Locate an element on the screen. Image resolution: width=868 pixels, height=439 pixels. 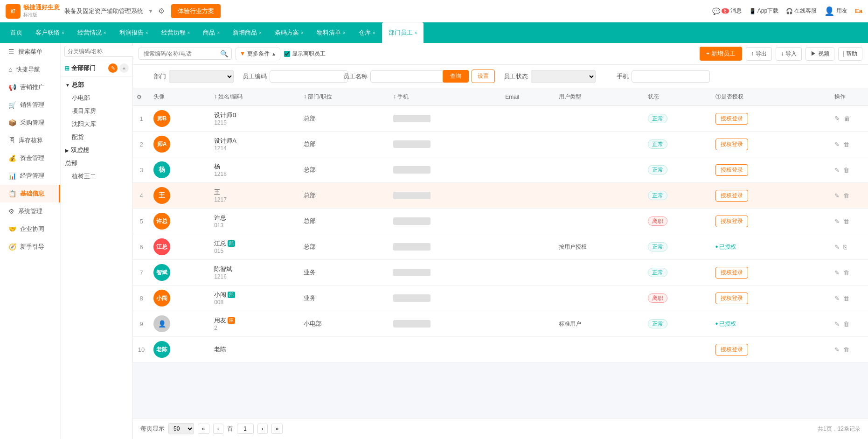
filter-status-select is located at coordinates (563, 77).